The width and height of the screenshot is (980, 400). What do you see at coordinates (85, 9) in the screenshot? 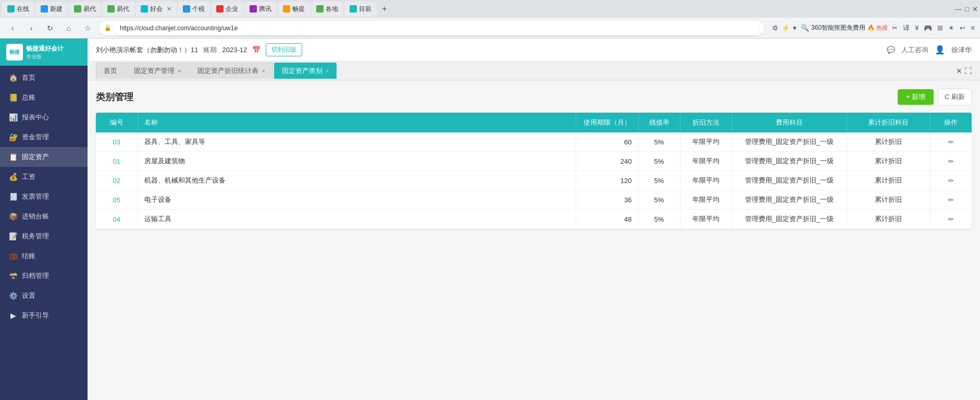
I see `browser-tab-t3: 易代` at bounding box center [85, 9].